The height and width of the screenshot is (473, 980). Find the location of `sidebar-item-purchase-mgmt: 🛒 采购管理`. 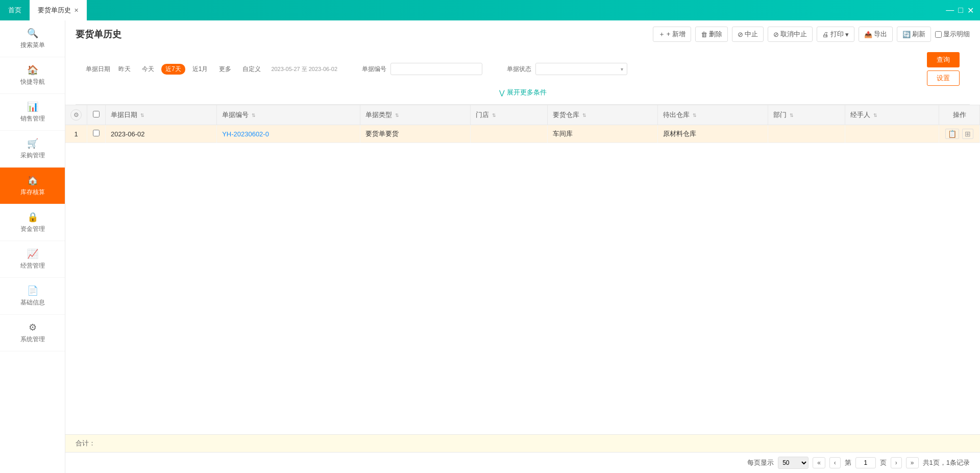

sidebar-item-purchase-mgmt: 🛒 采购管理 is located at coordinates (33, 149).